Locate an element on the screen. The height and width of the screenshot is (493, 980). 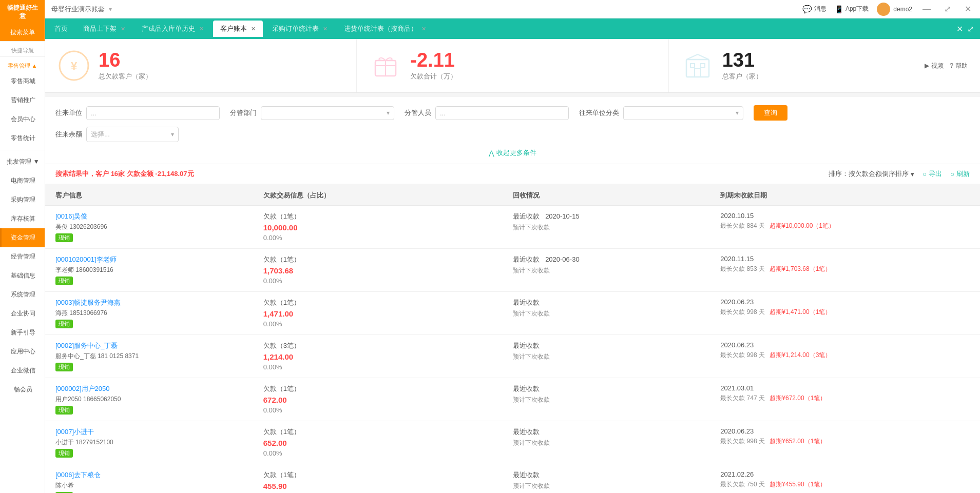
debt-percent-2: 0.00% is located at coordinates (388, 324).